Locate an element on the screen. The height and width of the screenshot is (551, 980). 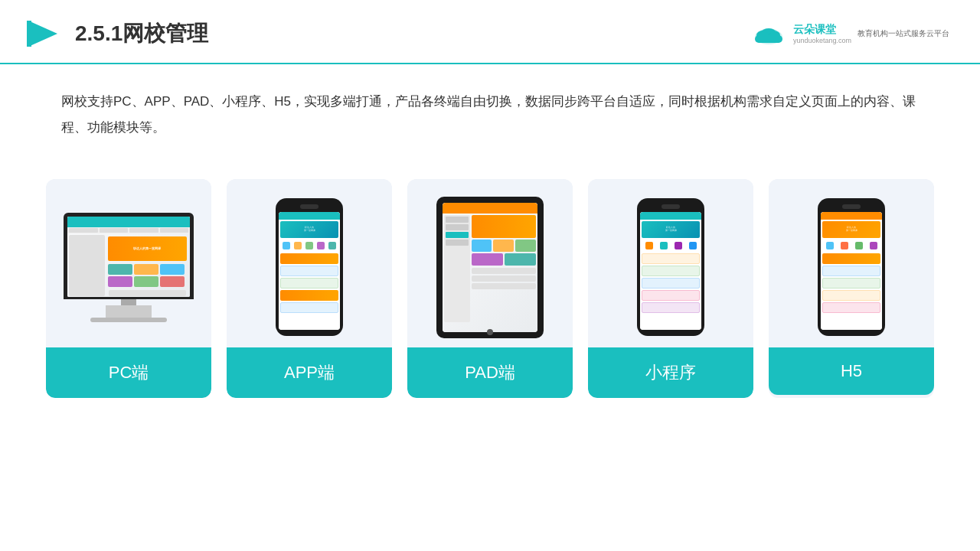
brand-name-cn: 云朵课堂 is located at coordinates (822, 30).